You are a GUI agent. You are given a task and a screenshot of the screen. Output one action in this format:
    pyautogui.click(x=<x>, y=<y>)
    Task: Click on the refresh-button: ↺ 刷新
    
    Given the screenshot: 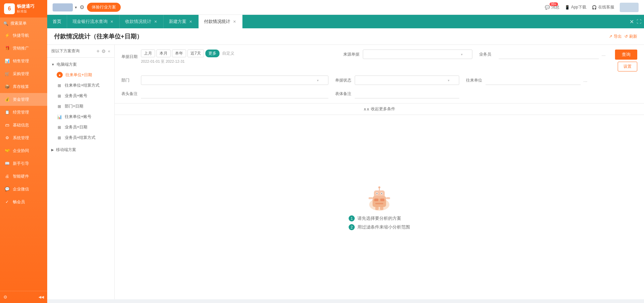 What is the action you would take?
    pyautogui.click(x=631, y=36)
    